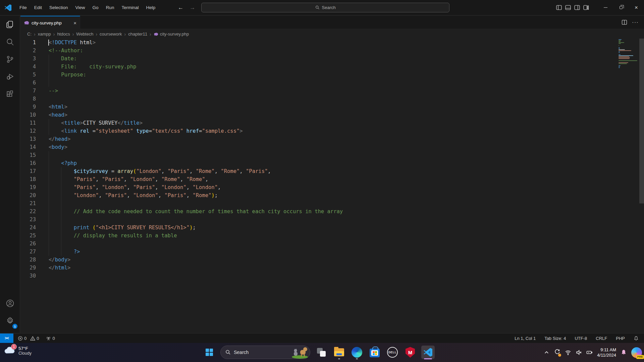 The width and height of the screenshot is (644, 362). What do you see at coordinates (621, 339) in the screenshot?
I see `language-mode: PHP` at bounding box center [621, 339].